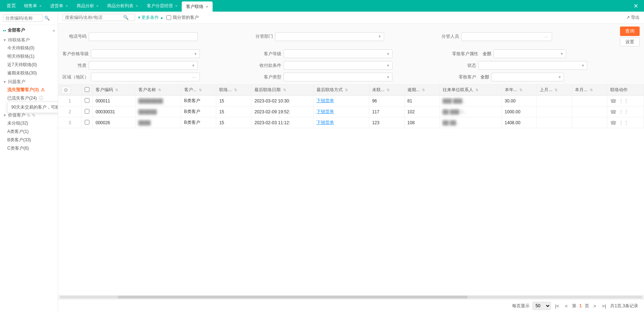 The image size is (644, 312). I want to click on sidebar-item-churned: 已流失客户(24) ⓘ, so click(29, 98).